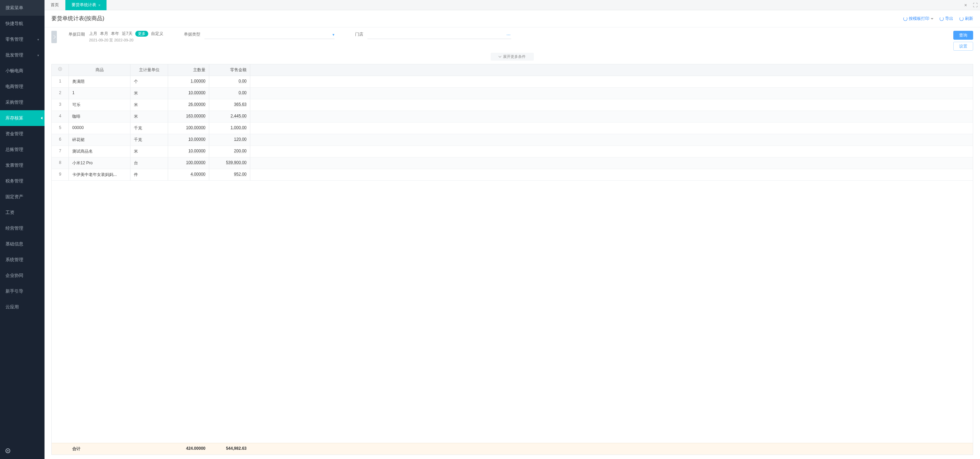 The image size is (980, 459). What do you see at coordinates (189, 175) in the screenshot?
I see `cell-qty: 4.00000` at bounding box center [189, 175].